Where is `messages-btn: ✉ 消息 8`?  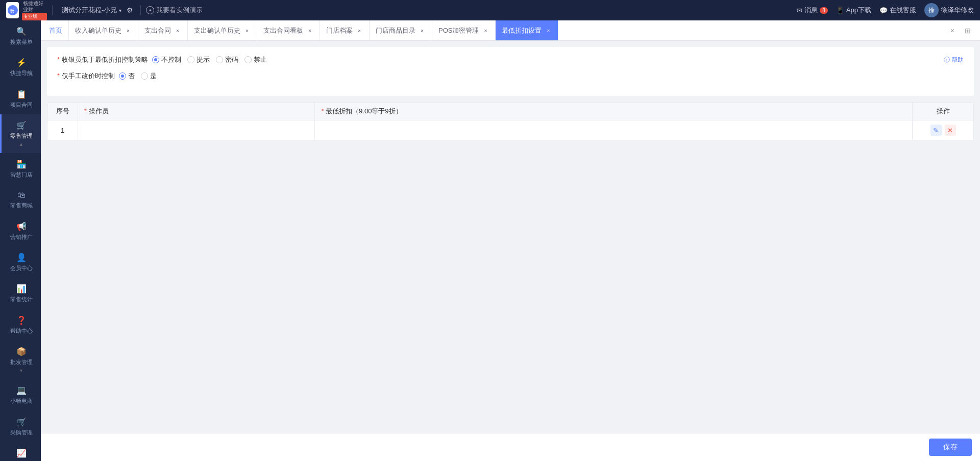
messages-btn: ✉ 消息 8 is located at coordinates (813, 10).